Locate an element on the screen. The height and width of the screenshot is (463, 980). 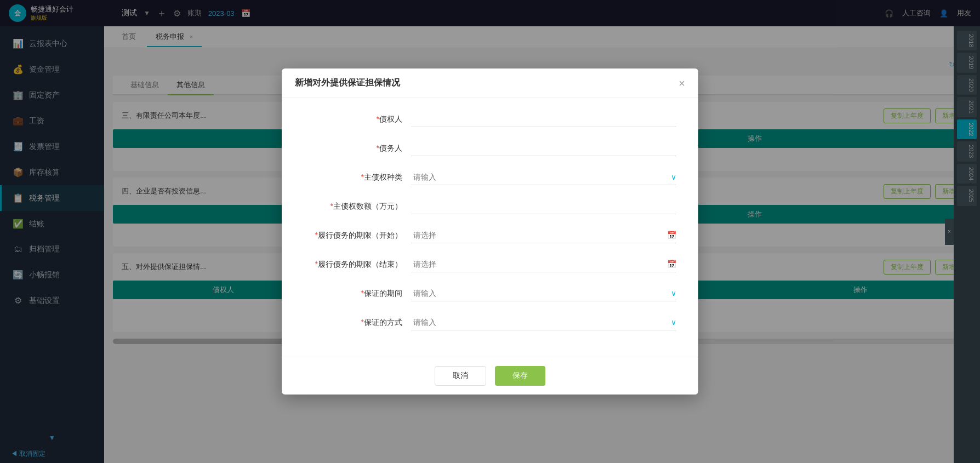
calendar-icon-period-start: 📅 is located at coordinates (672, 235).